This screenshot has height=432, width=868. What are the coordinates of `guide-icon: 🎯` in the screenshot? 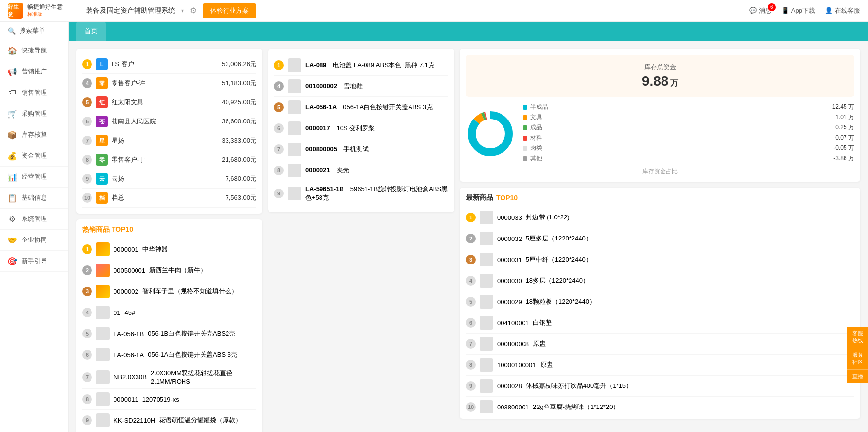 It's located at (12, 261).